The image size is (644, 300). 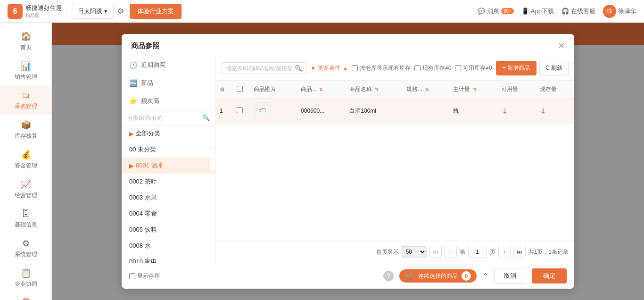 I want to click on modal-footer: 显示停用 ? 🛒 连续选择的商品 0 ⌃ 取消 确定, so click(x=348, y=275).